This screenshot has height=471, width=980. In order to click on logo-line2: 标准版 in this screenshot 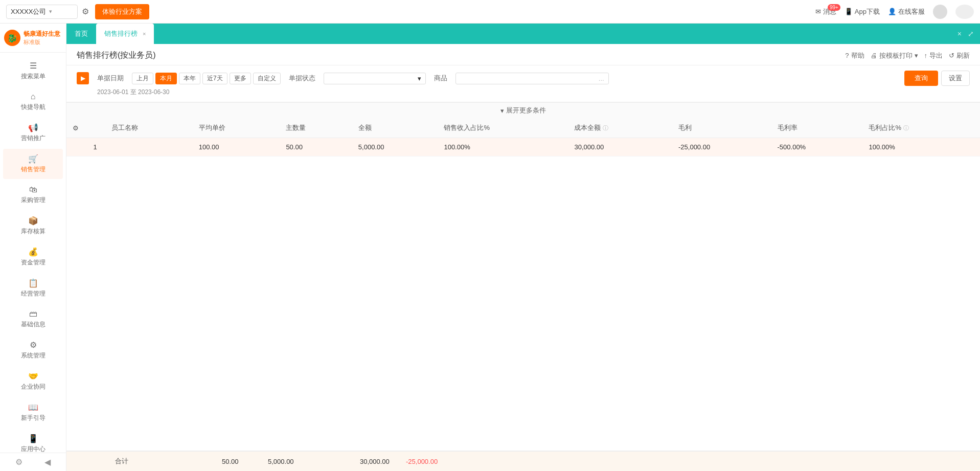, I will do `click(42, 42)`.